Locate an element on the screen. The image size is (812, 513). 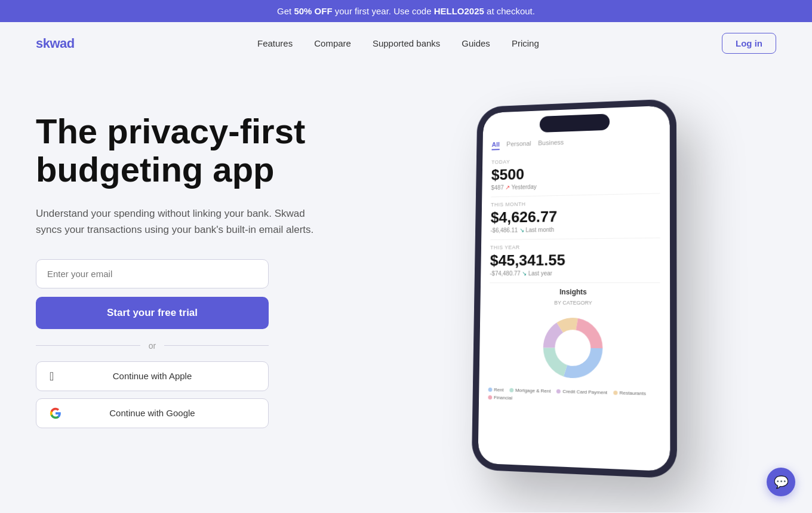
trial-button: Start your free trial is located at coordinates (152, 313).